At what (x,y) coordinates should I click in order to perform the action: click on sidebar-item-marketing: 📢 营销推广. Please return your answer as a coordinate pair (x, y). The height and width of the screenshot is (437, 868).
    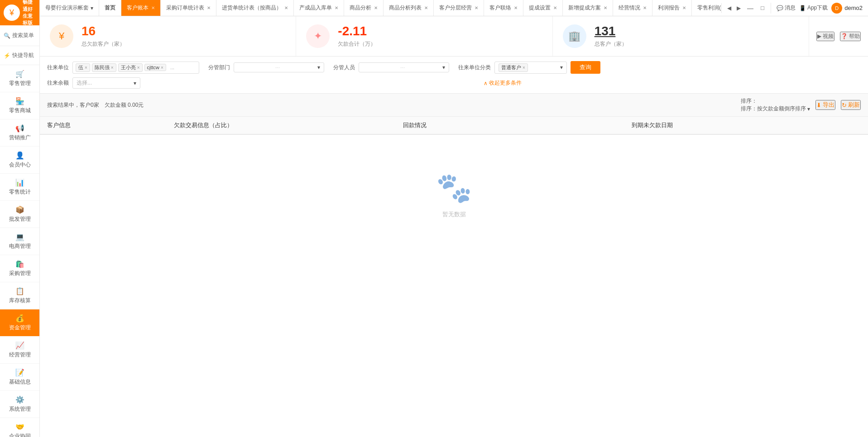
    Looking at the image, I should click on (20, 133).